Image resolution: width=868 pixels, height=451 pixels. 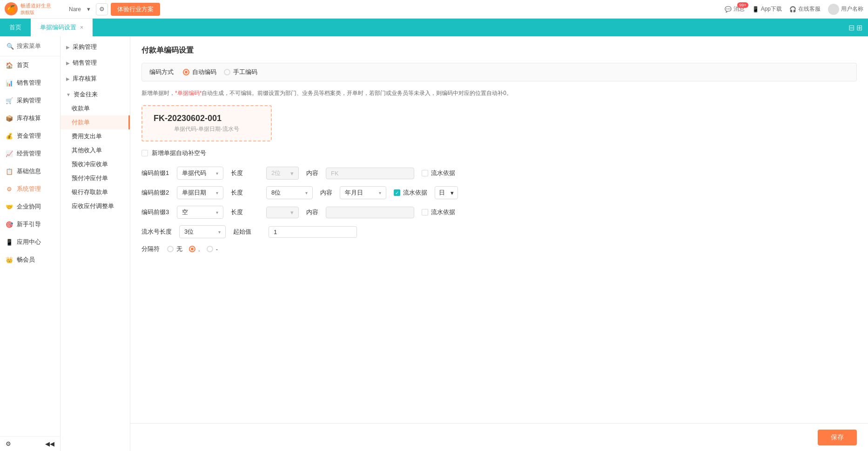 What do you see at coordinates (354, 193) in the screenshot?
I see `prefix2-content-value: 年月日` at bounding box center [354, 193].